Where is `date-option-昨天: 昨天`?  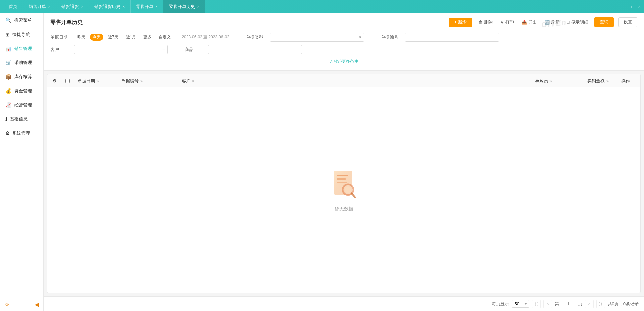 date-option-昨天: 昨天 is located at coordinates (81, 37).